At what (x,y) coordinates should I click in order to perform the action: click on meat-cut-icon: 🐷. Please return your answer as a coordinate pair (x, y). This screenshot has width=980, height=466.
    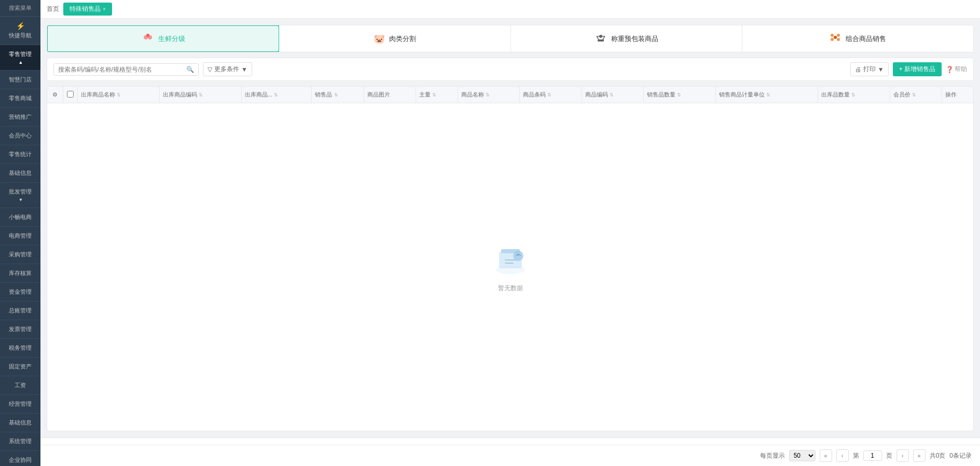
    Looking at the image, I should click on (379, 39).